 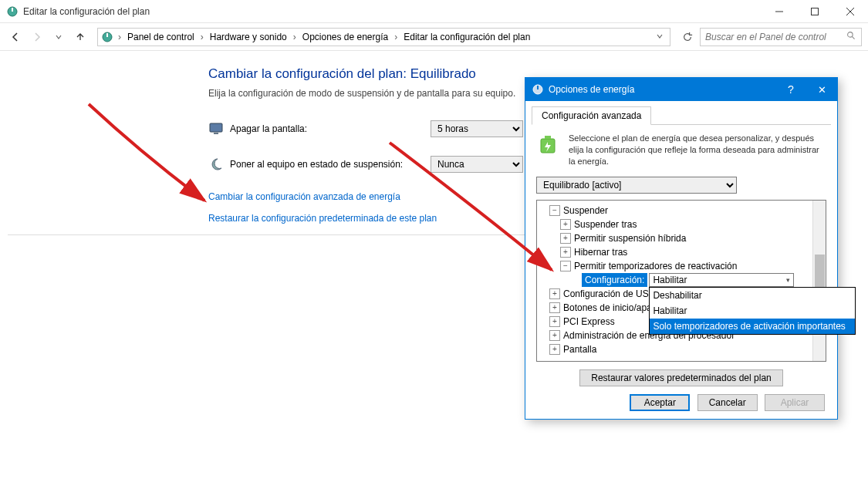 What do you see at coordinates (80, 37) in the screenshot?
I see `up-button` at bounding box center [80, 37].